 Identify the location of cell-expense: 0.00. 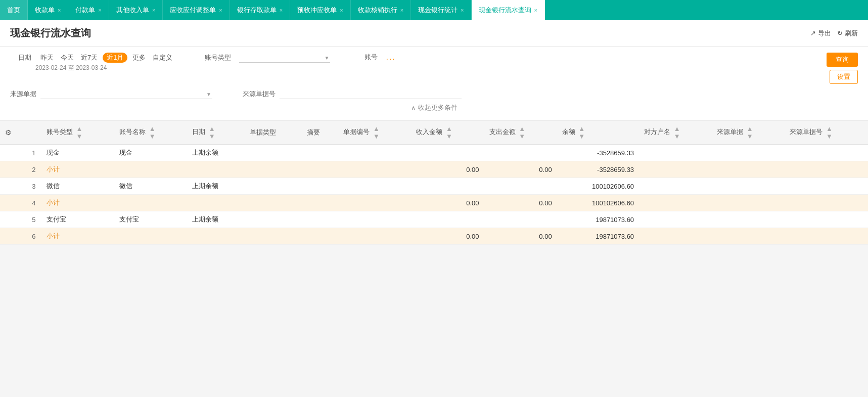
(521, 203).